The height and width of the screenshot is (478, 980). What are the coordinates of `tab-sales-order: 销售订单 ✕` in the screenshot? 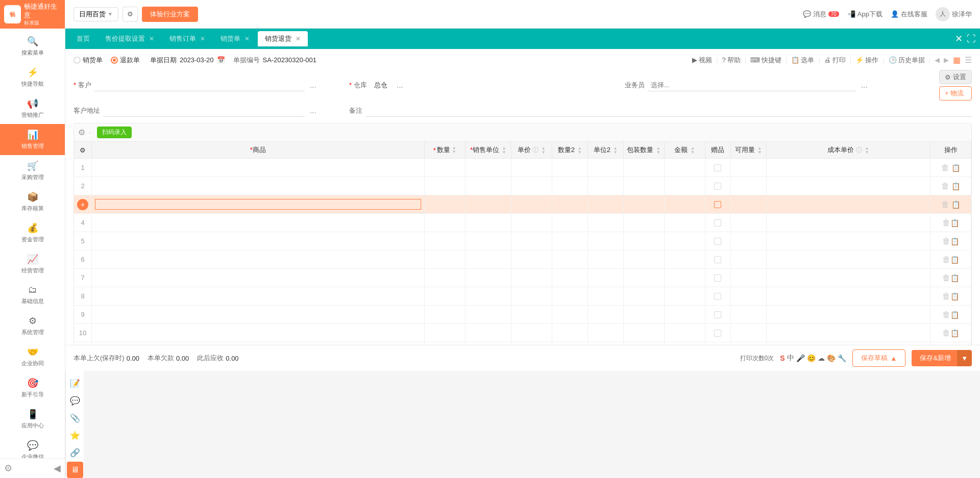 It's located at (187, 39).